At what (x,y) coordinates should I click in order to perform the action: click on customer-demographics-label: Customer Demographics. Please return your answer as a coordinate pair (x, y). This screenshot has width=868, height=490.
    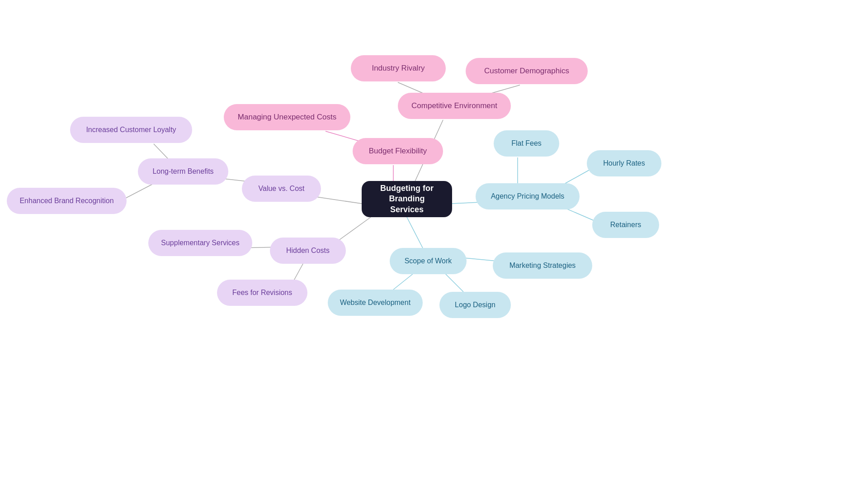
    Looking at the image, I should click on (527, 71).